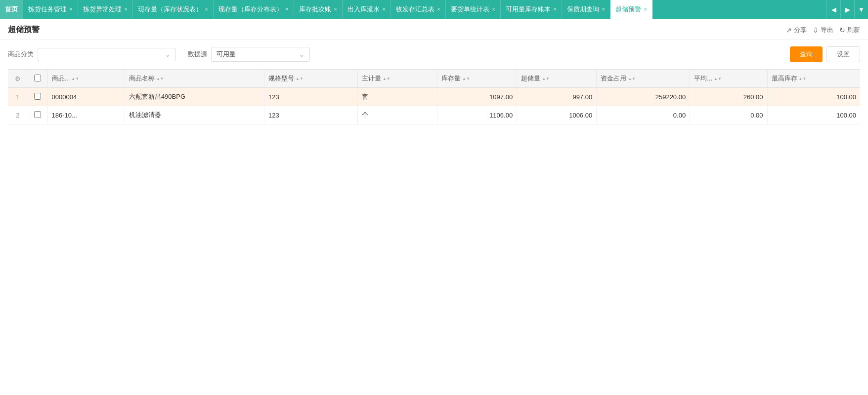 The width and height of the screenshot is (868, 395). Describe the element at coordinates (861, 9) in the screenshot. I see `nav-menu-arrow: ▼` at that location.